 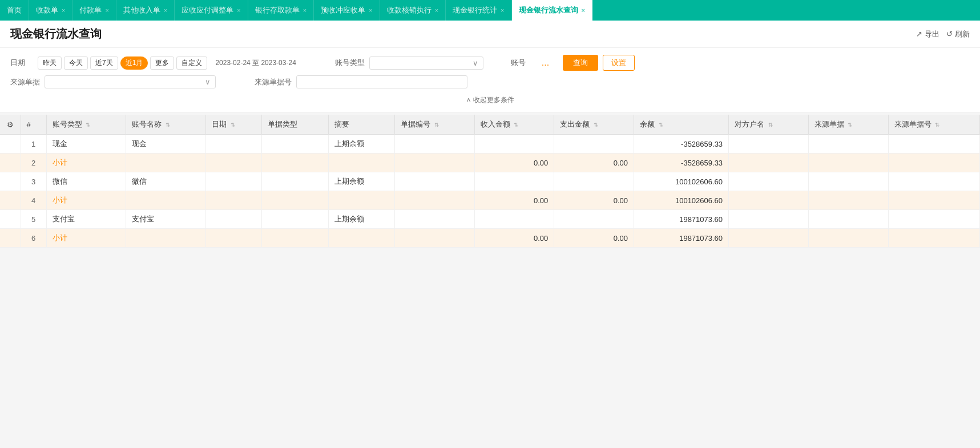 What do you see at coordinates (950, 34) in the screenshot?
I see `refresh-icon: ↺` at bounding box center [950, 34].